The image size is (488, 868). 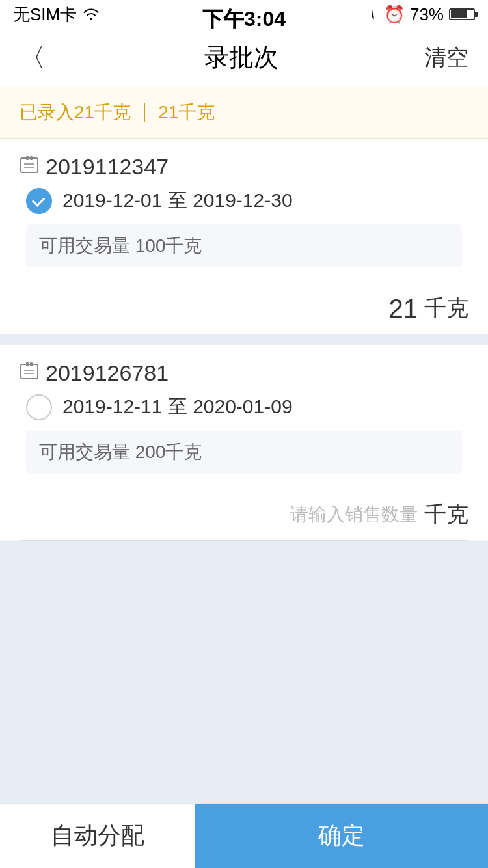 I want to click on batch-number-1: 2019112347, so click(x=107, y=167).